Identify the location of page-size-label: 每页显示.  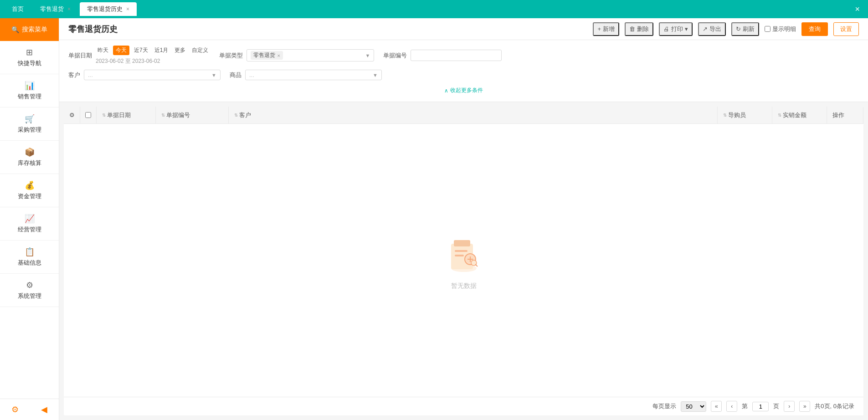
(664, 406).